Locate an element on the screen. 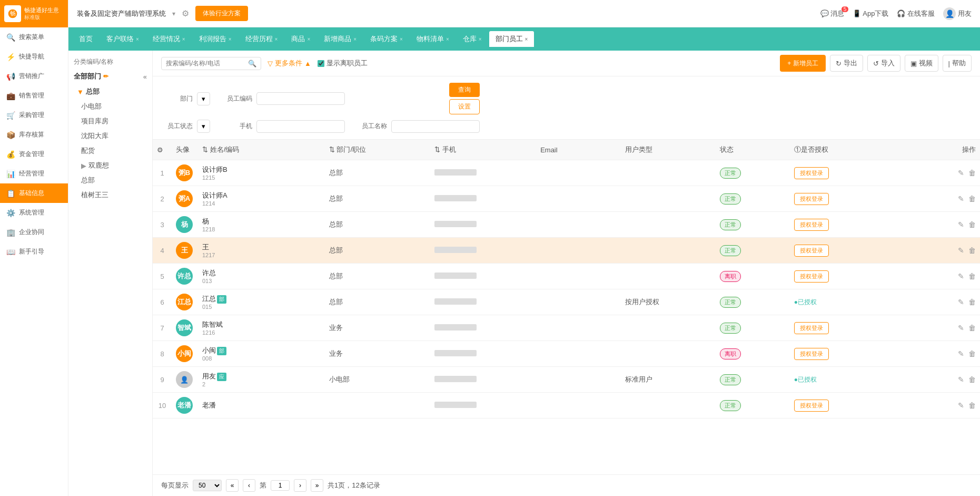  tab-barcode: 条码方案× is located at coordinates (387, 39).